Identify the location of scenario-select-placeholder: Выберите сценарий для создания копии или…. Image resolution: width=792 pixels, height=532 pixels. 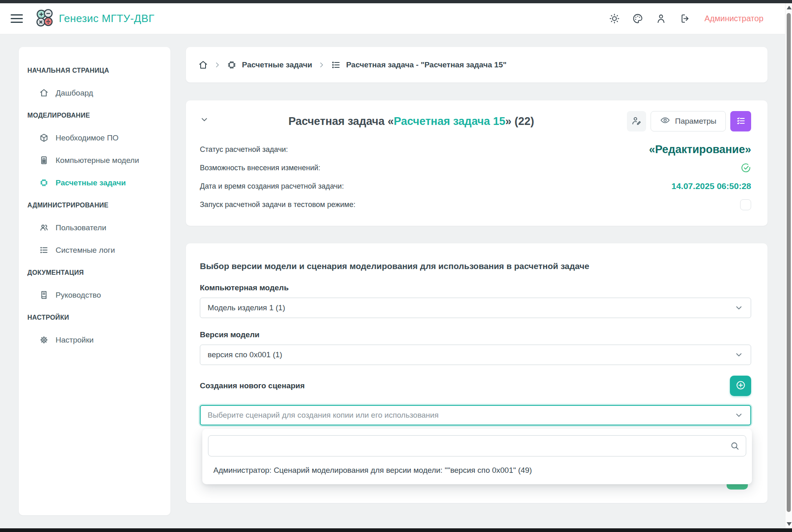
(323, 415).